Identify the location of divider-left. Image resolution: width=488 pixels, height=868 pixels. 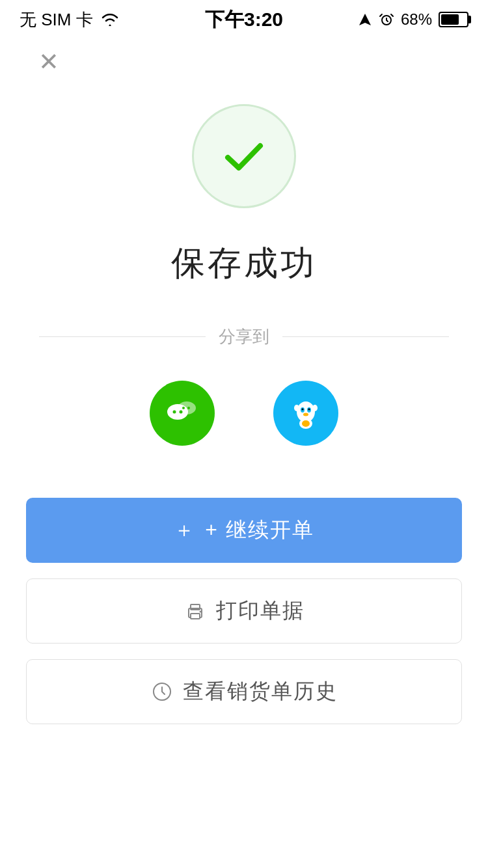
(122, 337).